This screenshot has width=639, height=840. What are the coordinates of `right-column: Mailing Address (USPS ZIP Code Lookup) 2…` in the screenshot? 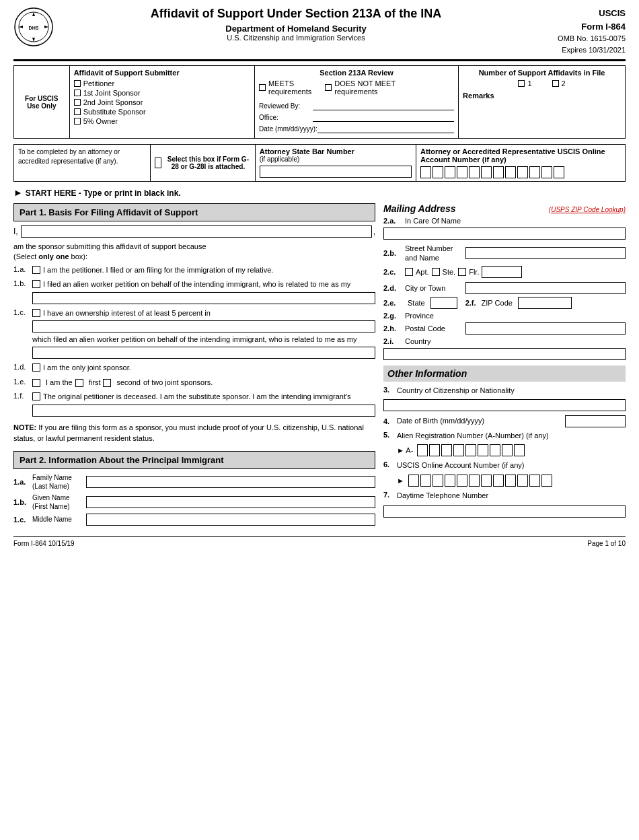 It's located at (504, 366).